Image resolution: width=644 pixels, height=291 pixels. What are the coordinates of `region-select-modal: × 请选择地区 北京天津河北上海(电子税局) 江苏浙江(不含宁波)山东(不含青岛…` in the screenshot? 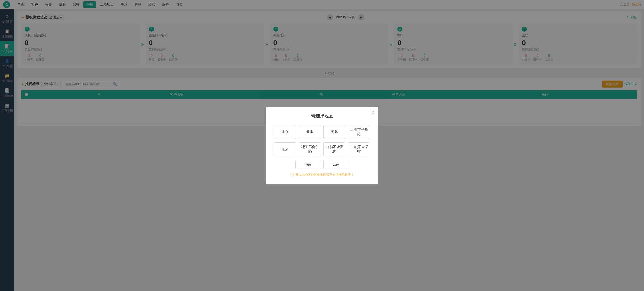 It's located at (322, 146).